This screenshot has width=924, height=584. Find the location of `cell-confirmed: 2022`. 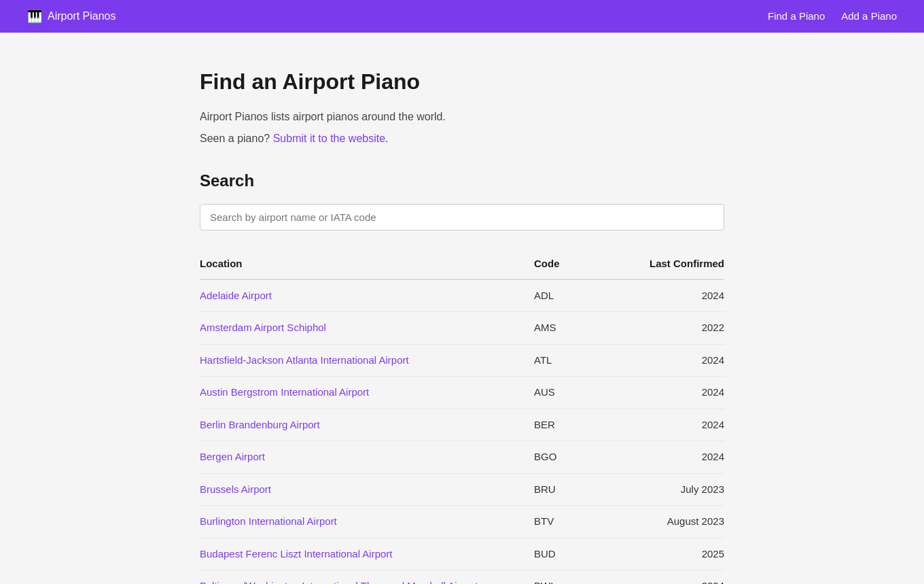

cell-confirmed: 2022 is located at coordinates (663, 328).